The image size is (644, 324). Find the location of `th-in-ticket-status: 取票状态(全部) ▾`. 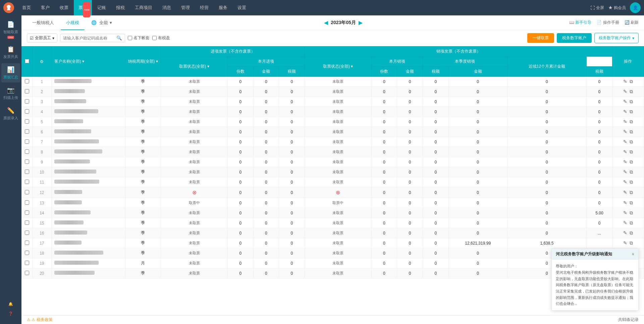

th-in-ticket-status: 取票状态(全部) ▾ is located at coordinates (195, 67).